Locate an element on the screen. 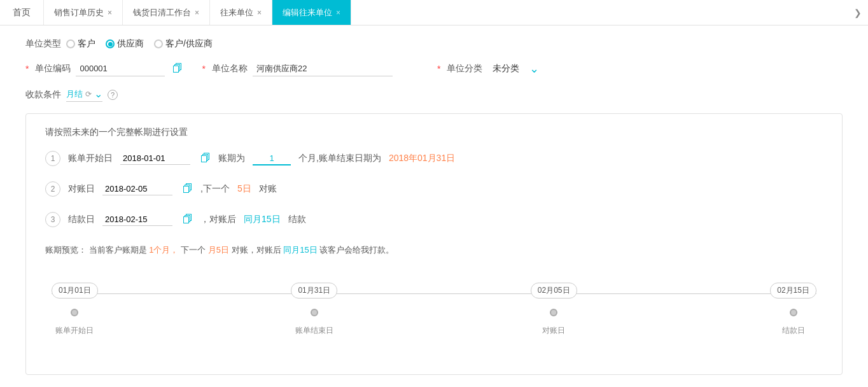 This screenshot has width=868, height=387. step-row-3: 3 结款日 🗍 ，对账后 同月15日 结款 is located at coordinates (434, 220).